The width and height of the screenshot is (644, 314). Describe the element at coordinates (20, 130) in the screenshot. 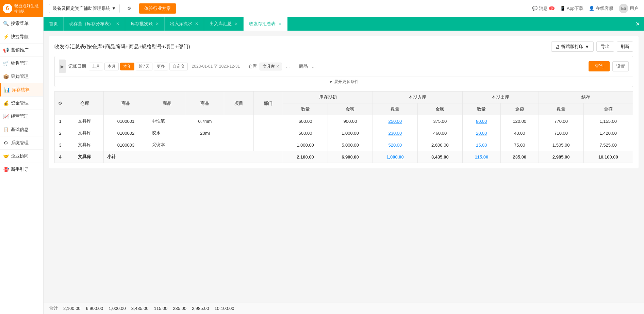

I see `sidebar-item-label: 基础信息` at that location.